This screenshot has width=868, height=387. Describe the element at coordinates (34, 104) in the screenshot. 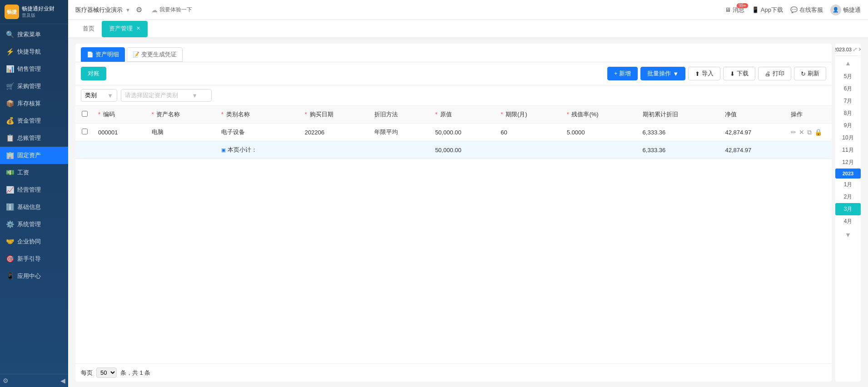

I see `sidebar-item-inventory: 📦 库存核算` at that location.